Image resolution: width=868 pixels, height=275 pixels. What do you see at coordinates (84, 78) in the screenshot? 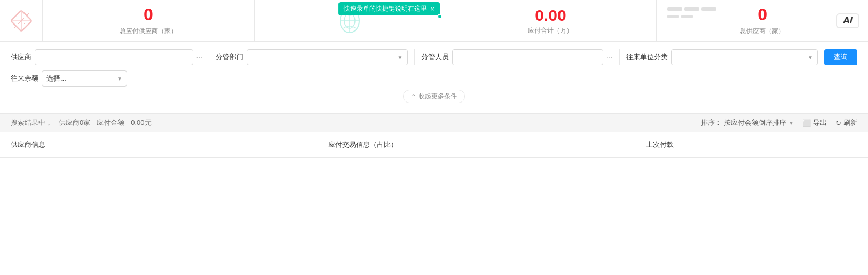
I see `balance-select: 选择... ▼` at bounding box center [84, 78].